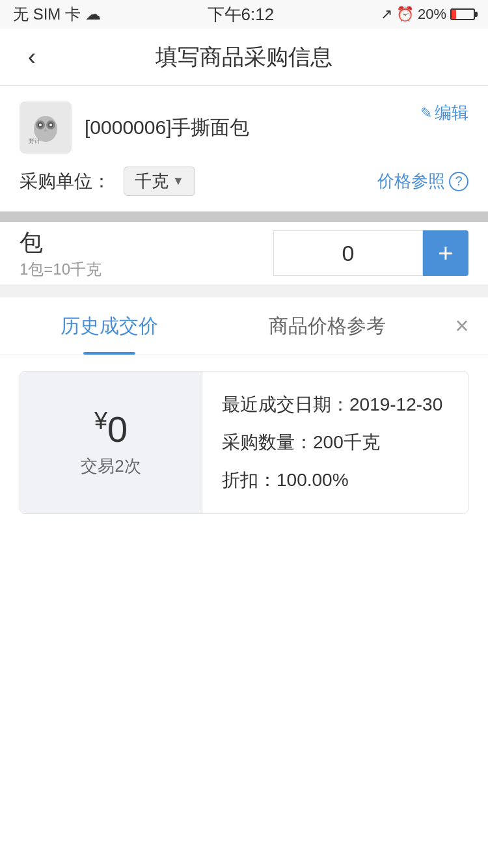 This screenshot has width=488, height=868. What do you see at coordinates (459, 182) in the screenshot?
I see `help-icon: ?` at bounding box center [459, 182].